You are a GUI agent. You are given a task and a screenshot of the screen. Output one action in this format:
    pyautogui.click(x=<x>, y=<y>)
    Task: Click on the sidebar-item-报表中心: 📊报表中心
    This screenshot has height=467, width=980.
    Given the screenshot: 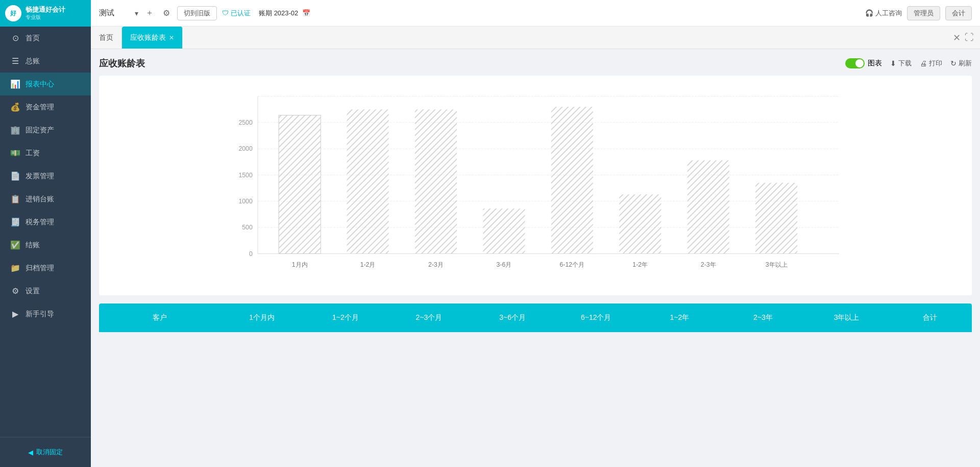 What is the action you would take?
    pyautogui.click(x=45, y=84)
    